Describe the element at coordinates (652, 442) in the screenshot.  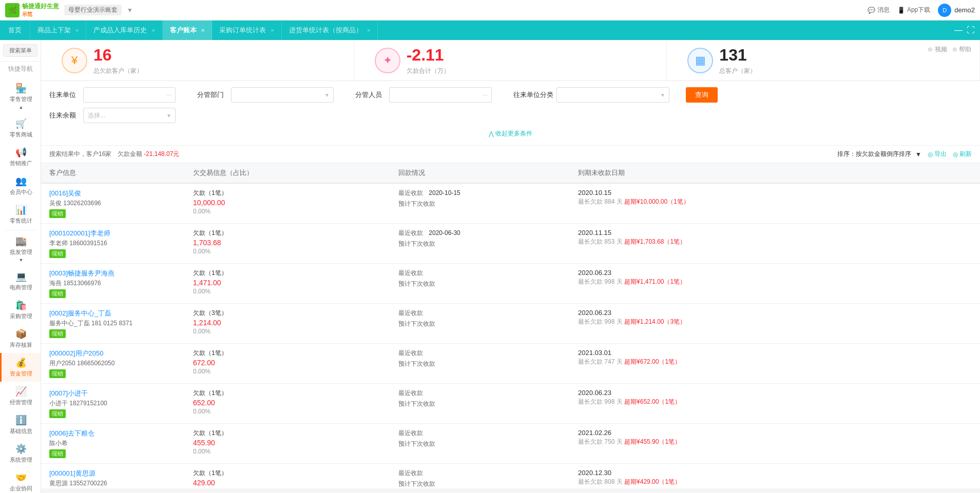
I see `overdue-link: 超期¥455.90（1笔）` at that location.